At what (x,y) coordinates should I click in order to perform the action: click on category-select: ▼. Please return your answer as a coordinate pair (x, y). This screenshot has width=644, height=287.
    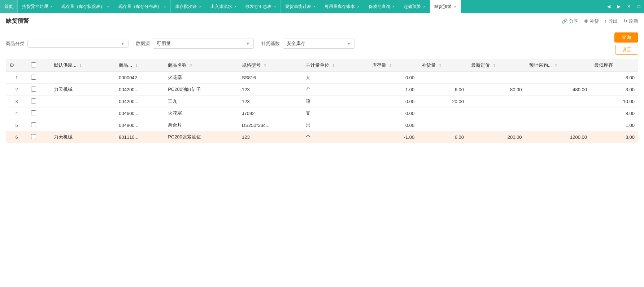
    Looking at the image, I should click on (78, 44).